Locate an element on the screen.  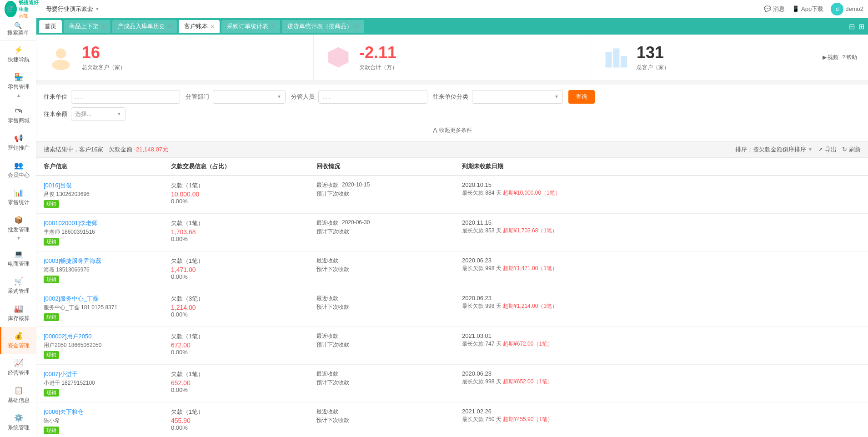
client-name: [0006]去下粮仓 is located at coordinates (107, 412).